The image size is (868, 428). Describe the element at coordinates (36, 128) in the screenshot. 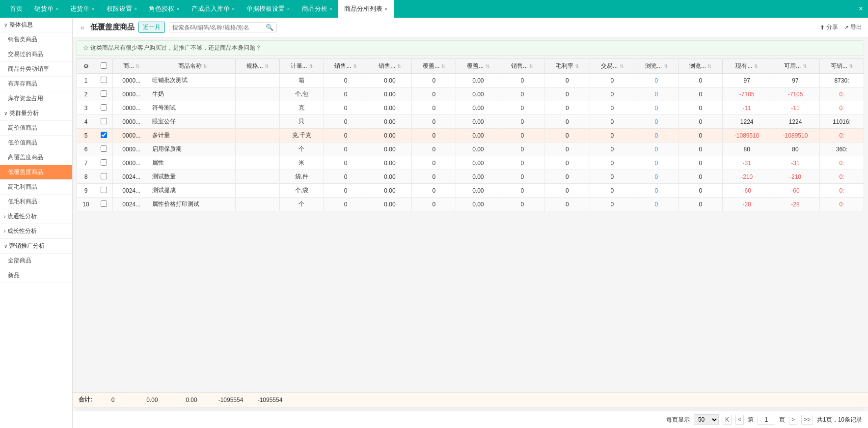

I see `sidebar-item-high-value: 高价值商品` at that location.